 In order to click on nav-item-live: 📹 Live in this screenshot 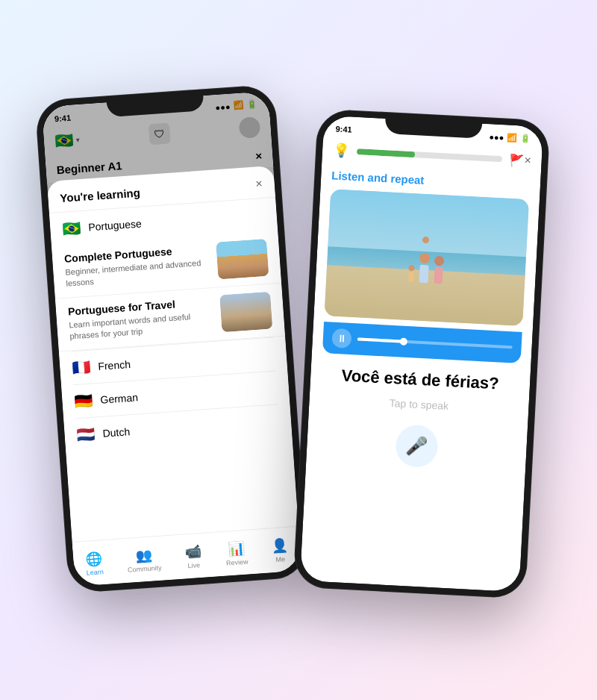, I will do `click(193, 555)`.